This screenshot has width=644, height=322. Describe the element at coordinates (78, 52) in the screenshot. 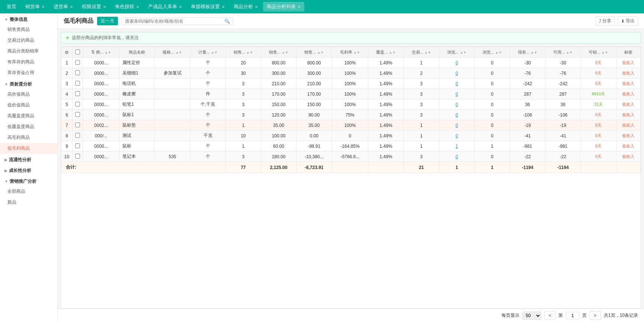

I see `th-checkbox` at that location.